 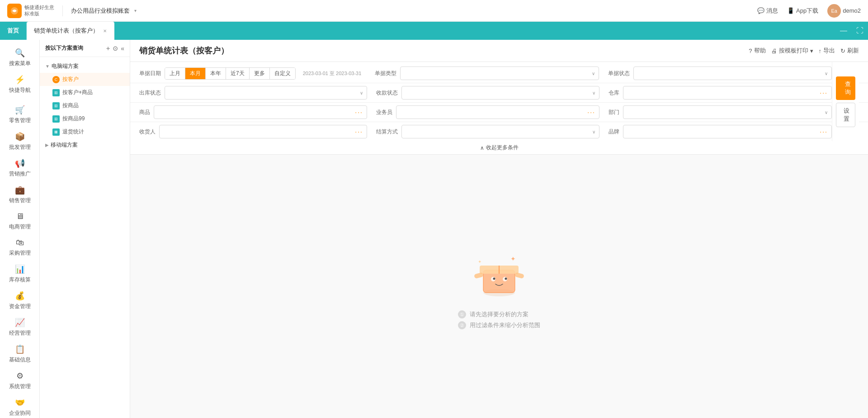 I want to click on receiver-label: 收货人, so click(x=147, y=132).